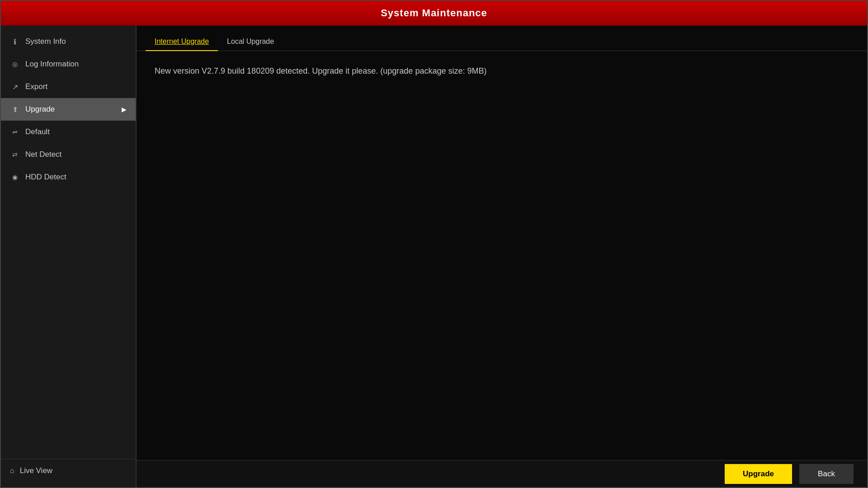 The width and height of the screenshot is (868, 488). What do you see at coordinates (502, 474) in the screenshot?
I see `footer-bar: Upgrade Back` at bounding box center [502, 474].